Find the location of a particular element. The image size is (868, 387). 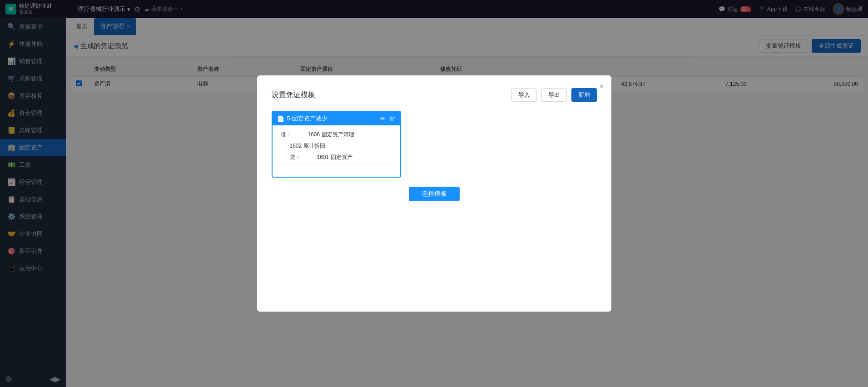

template-card: 📄 5-固定资产减少 ✏ 🗑 借： 1606 is located at coordinates (336, 144).